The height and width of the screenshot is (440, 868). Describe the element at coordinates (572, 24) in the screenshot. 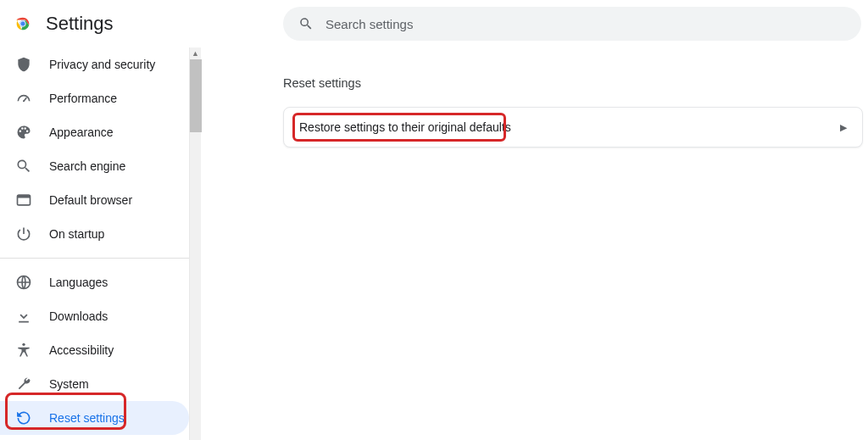

I see `settings-search-bar` at that location.